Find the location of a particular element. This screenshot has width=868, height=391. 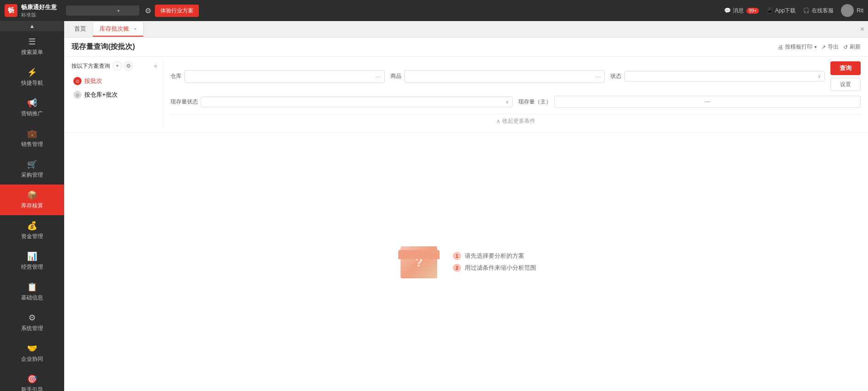

sidebar-item-newbie: 🎯 新手引导 is located at coordinates (32, 380).